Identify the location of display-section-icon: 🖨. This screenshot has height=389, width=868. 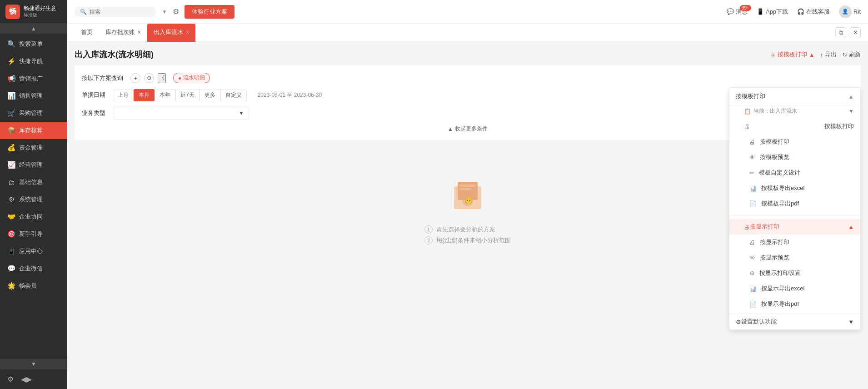
(747, 227).